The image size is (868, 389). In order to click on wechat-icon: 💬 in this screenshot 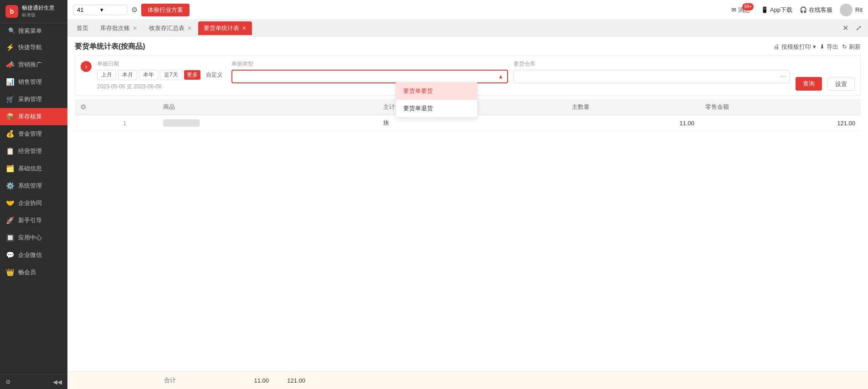, I will do `click(10, 255)`.